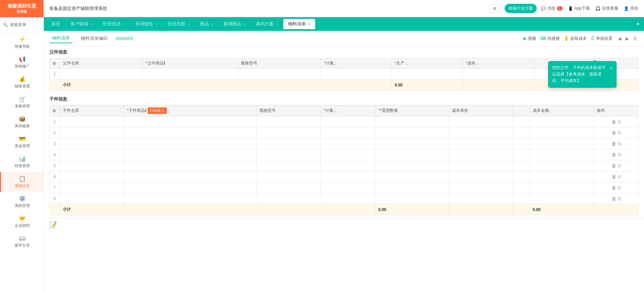 This screenshot has height=292, width=644. Describe the element at coordinates (22, 182) in the screenshot. I see `sidebar-item-basic-info: 📋 基础信息` at that location.